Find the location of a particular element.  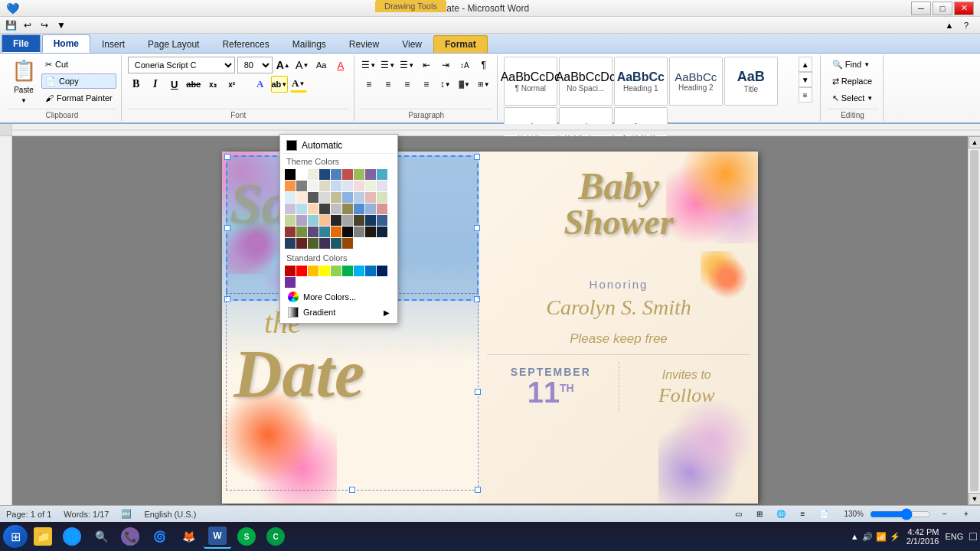

tab-insert: Insert is located at coordinates (113, 44).